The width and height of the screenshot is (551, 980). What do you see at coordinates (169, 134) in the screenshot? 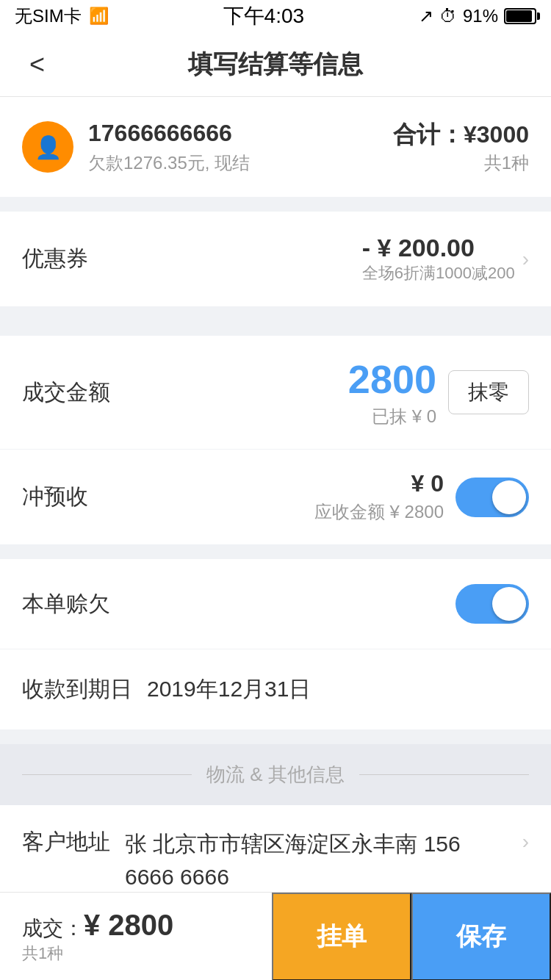
I see `user-phone: 17666666666` at bounding box center [169, 134].